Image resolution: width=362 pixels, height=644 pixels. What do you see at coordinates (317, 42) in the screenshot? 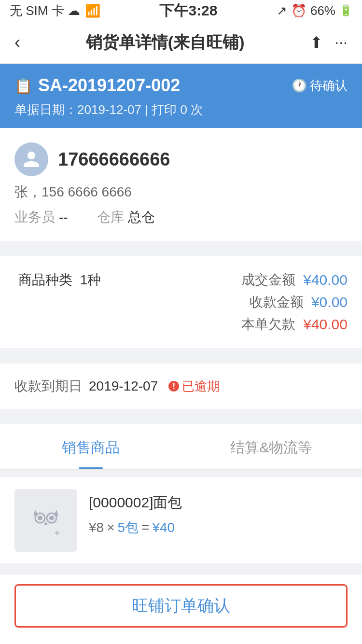
I see `share-button: ⬆` at bounding box center [317, 42].